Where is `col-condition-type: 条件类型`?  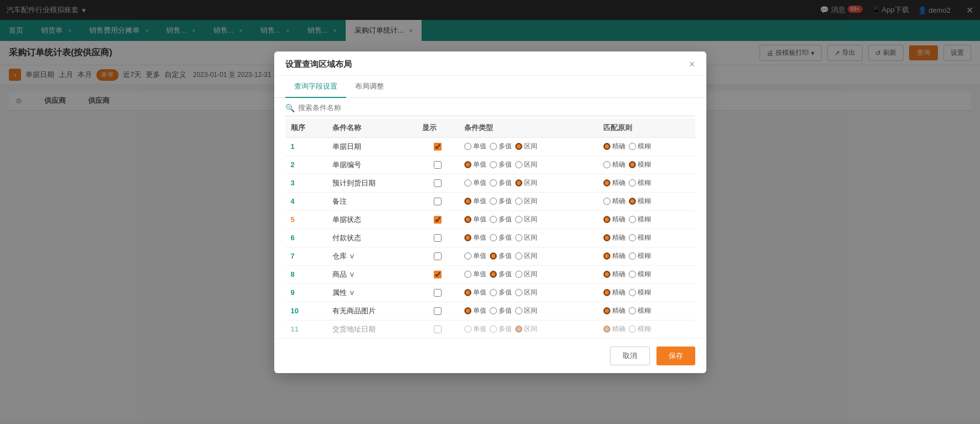
col-condition-type: 条件类型 is located at coordinates (529, 128).